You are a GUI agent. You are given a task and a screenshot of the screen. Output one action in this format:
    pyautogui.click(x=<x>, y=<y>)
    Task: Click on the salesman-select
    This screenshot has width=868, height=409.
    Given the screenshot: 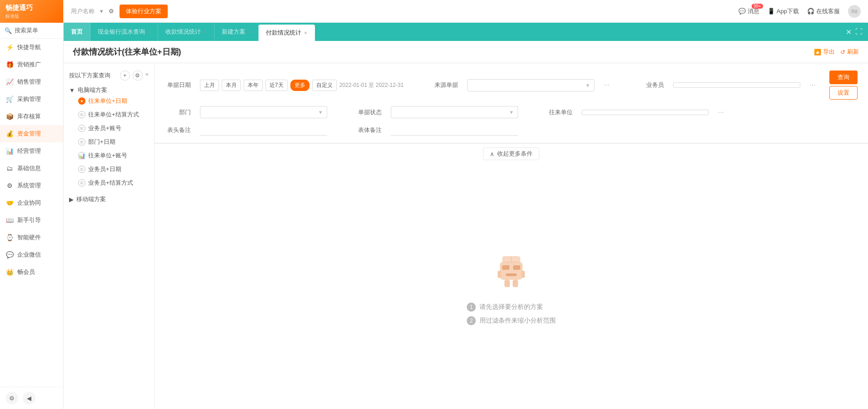 What is the action you would take?
    pyautogui.click(x=737, y=85)
    